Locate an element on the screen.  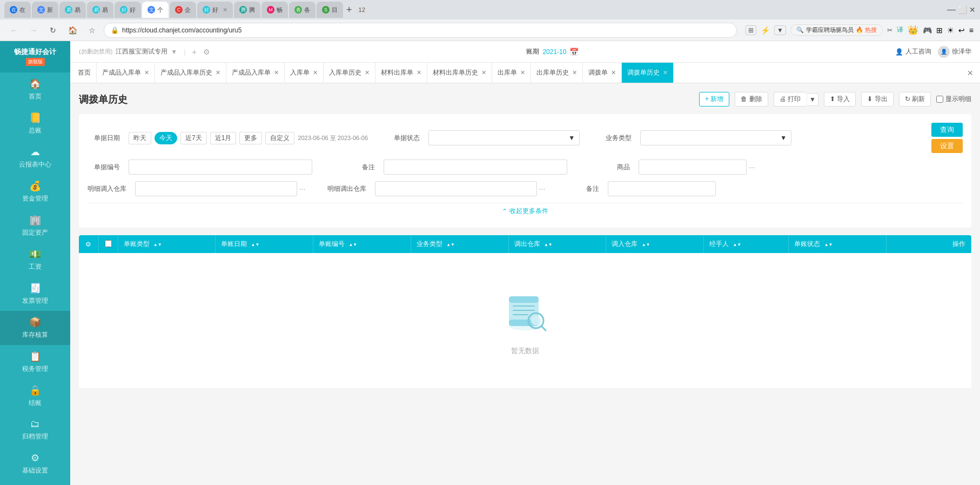
sidebar-item-tax: 📋 税务管理 is located at coordinates (35, 362).